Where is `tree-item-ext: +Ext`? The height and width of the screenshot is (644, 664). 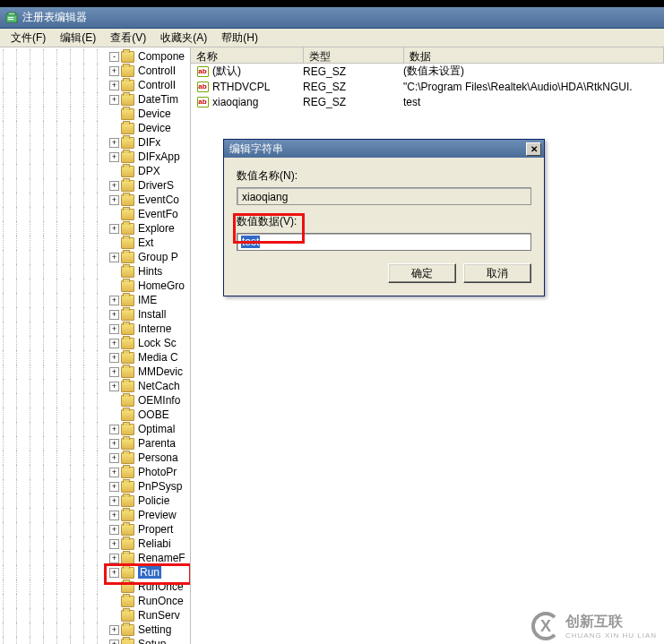
tree-item-ext: +Ext is located at coordinates (95, 243).